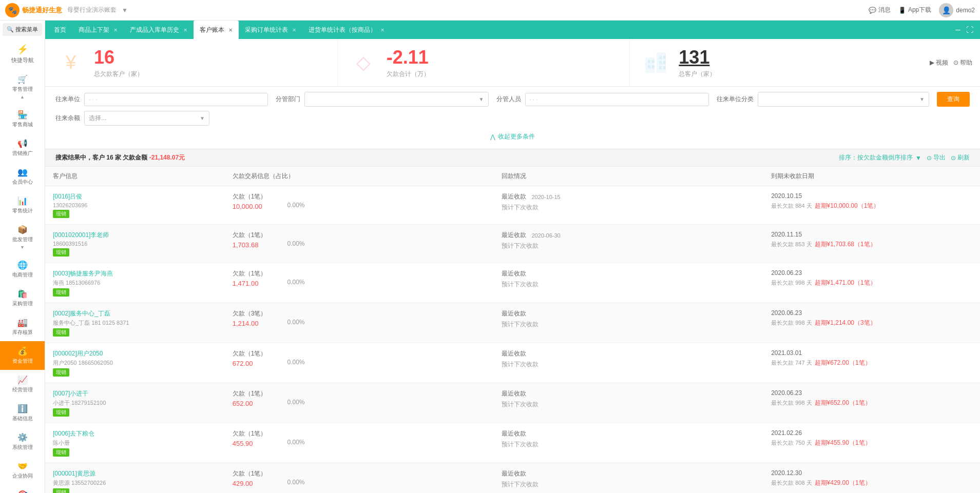 The width and height of the screenshot is (980, 493). What do you see at coordinates (23, 470) in the screenshot?
I see `sidebar-item-enterprise-collab: 🤝 企业协同` at bounding box center [23, 470].